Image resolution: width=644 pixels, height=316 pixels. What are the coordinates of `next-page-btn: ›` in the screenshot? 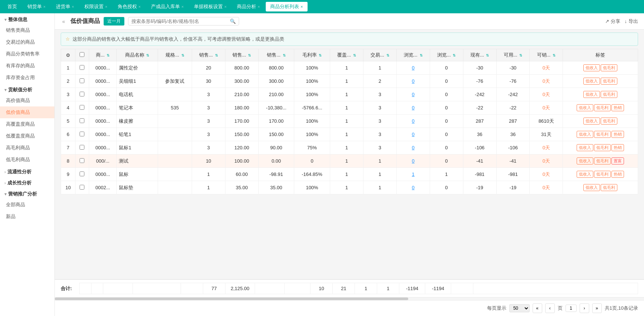 It's located at (584, 308).